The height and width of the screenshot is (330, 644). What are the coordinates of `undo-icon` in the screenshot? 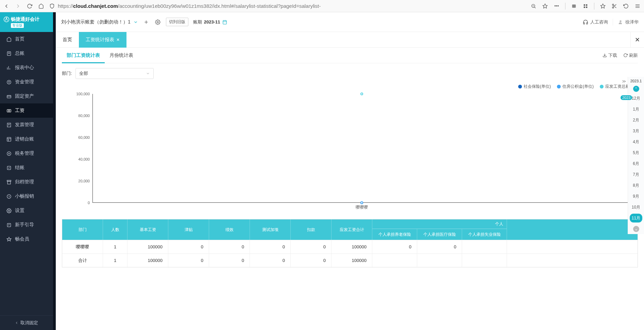 It's located at (626, 6).